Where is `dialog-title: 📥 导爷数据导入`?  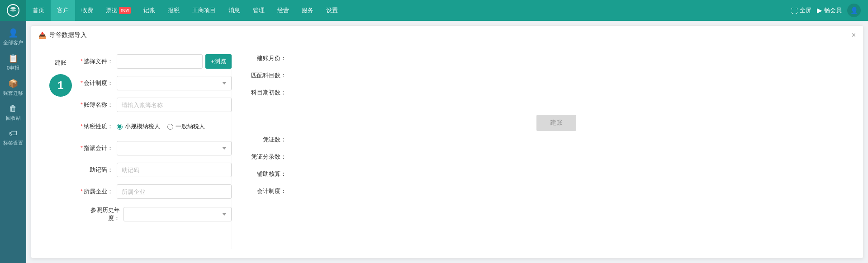
dialog-title: 📥 导爷数据导入 is located at coordinates (62, 35).